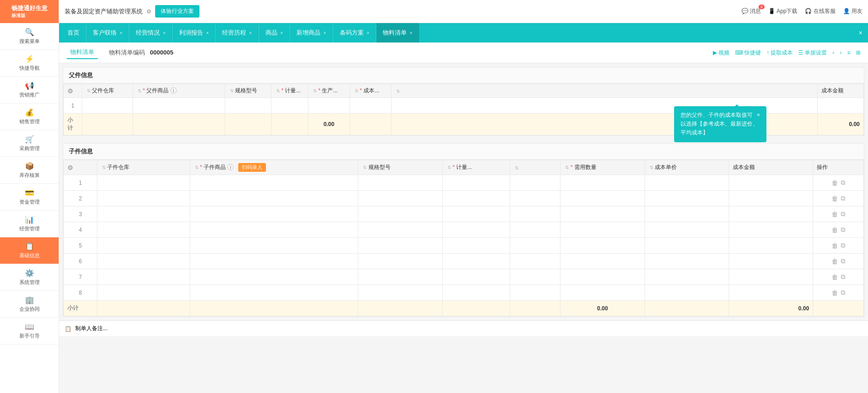 The height and width of the screenshot is (393, 868). I want to click on single-settings-action: ☰ 单据设置, so click(813, 53).